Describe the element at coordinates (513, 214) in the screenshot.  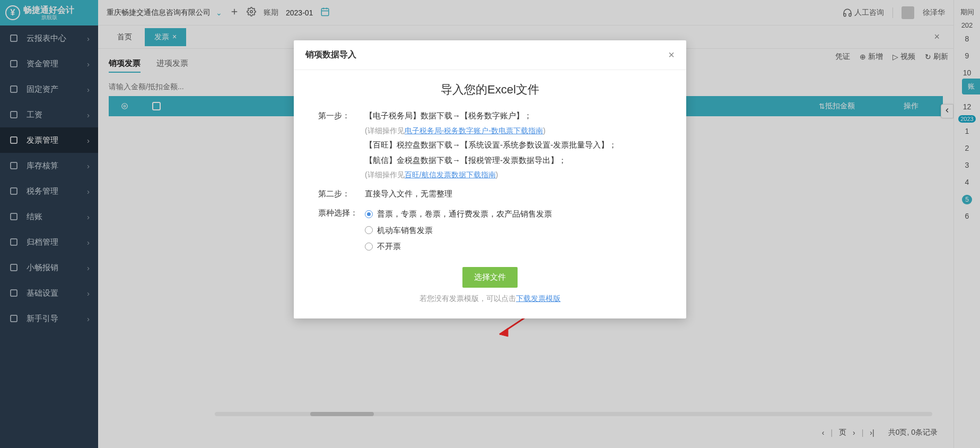
I see `radio-option-1: 普票，专票，卷票，通行费发票，农产品销售发票` at that location.